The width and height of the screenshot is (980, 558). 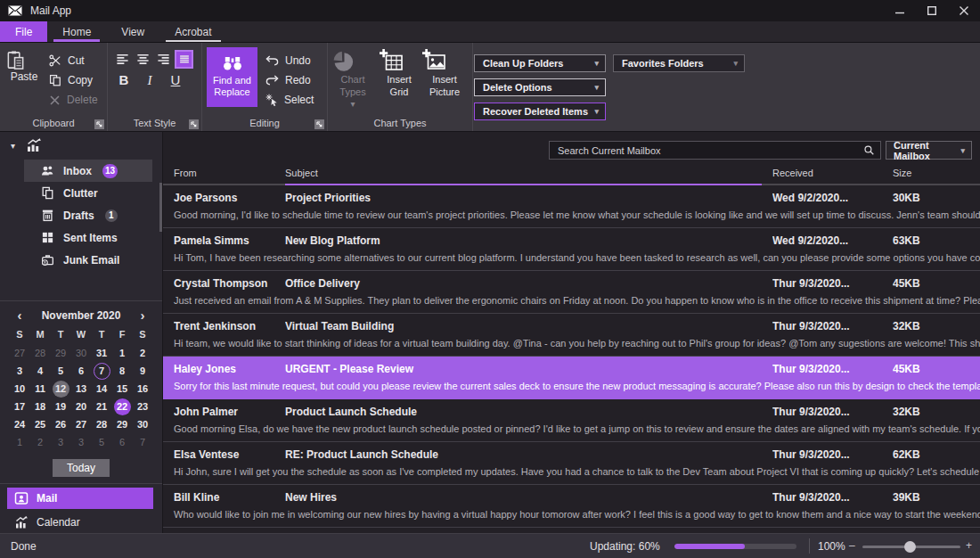 What do you see at coordinates (82, 389) in the screenshot?
I see `calendar-day: 13` at bounding box center [82, 389].